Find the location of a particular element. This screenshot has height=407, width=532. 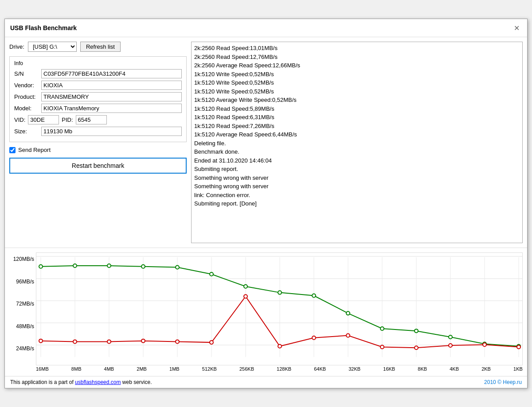

refresh-list-button: Refresh list is located at coordinates (100, 47).